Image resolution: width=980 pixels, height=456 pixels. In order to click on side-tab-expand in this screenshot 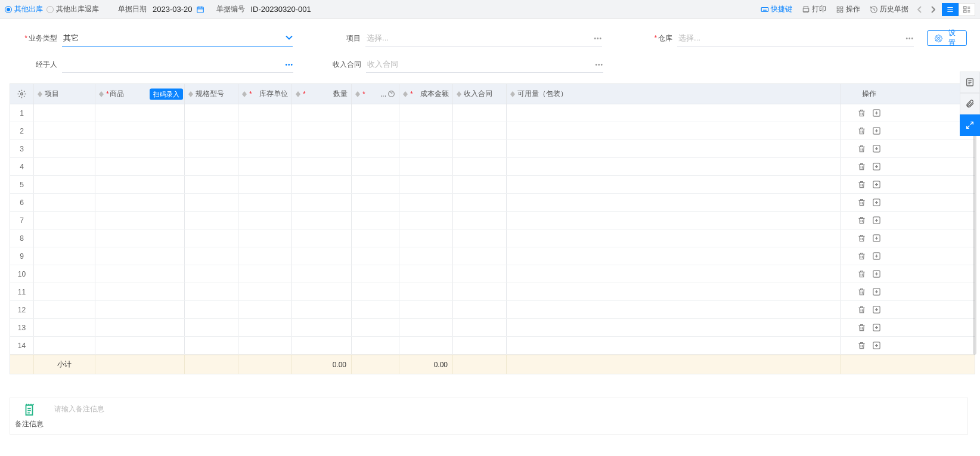, I will do `click(970, 125)`.